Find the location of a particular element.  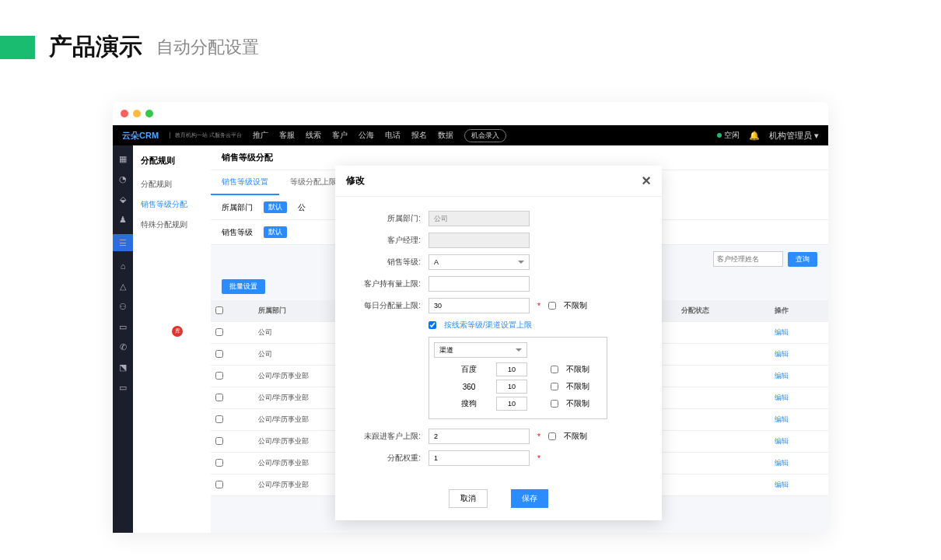

nav-phone: 电话 is located at coordinates (393, 135).